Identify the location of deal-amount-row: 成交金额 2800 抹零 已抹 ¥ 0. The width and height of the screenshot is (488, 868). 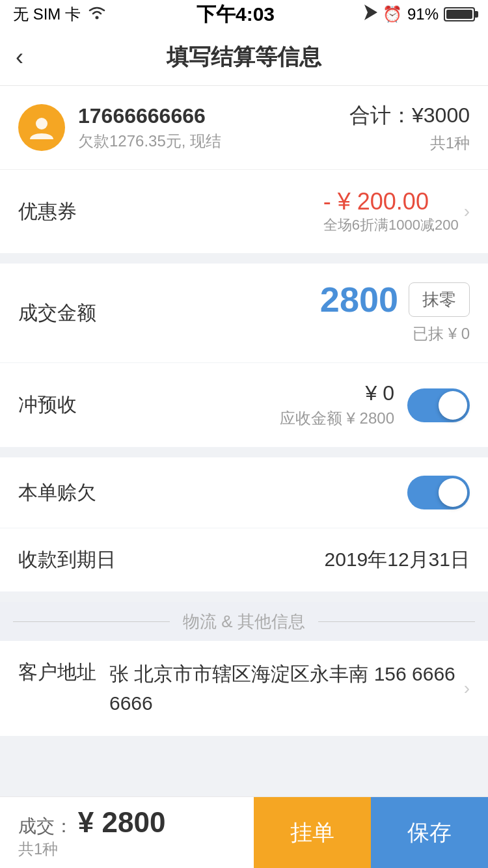
(244, 314).